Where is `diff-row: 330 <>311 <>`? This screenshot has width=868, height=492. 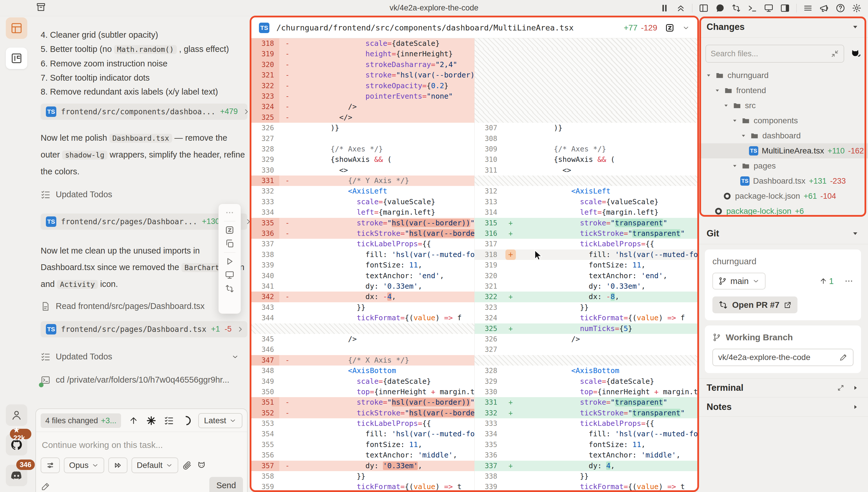
diff-row: 330 <>311 <> is located at coordinates (474, 170).